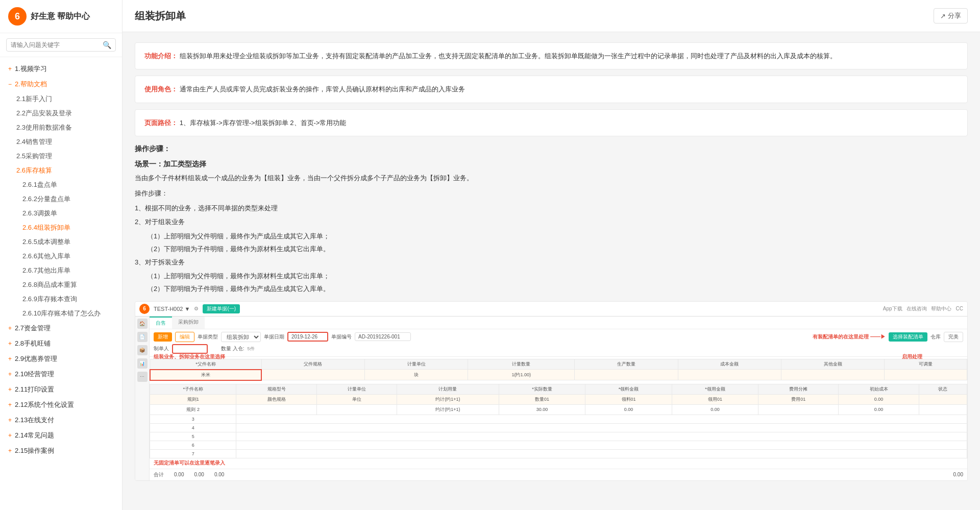 The height and width of the screenshot is (510, 980). What do you see at coordinates (33, 344) in the screenshot?
I see `sidebar-item-label: 2.8手机旺铺` at bounding box center [33, 344].